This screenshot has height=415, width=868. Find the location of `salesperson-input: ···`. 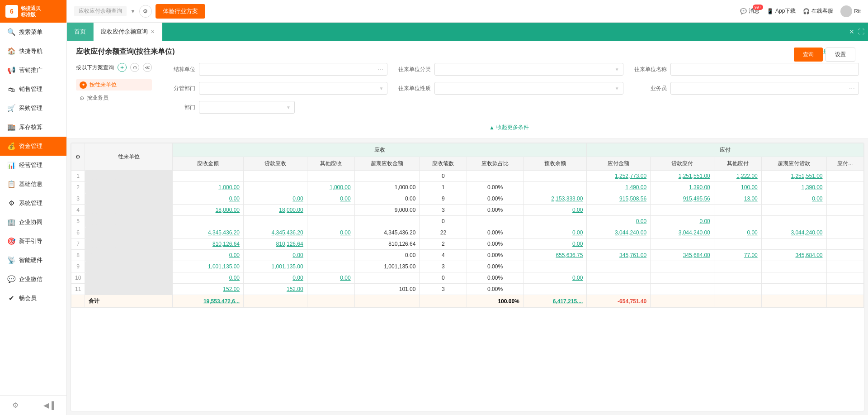

salesperson-input: ··· is located at coordinates (765, 88).